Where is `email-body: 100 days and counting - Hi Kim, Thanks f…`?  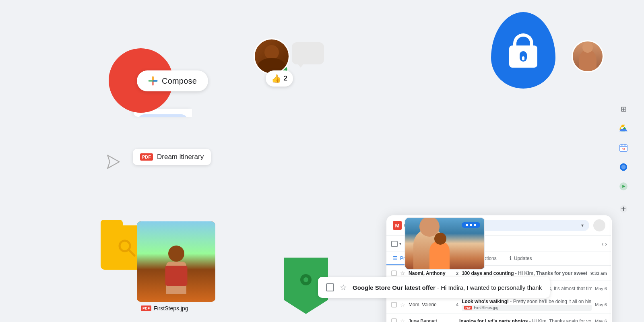
email-body: 100 days and counting - Hi Kim, Thanks f… is located at coordinates (524, 273).